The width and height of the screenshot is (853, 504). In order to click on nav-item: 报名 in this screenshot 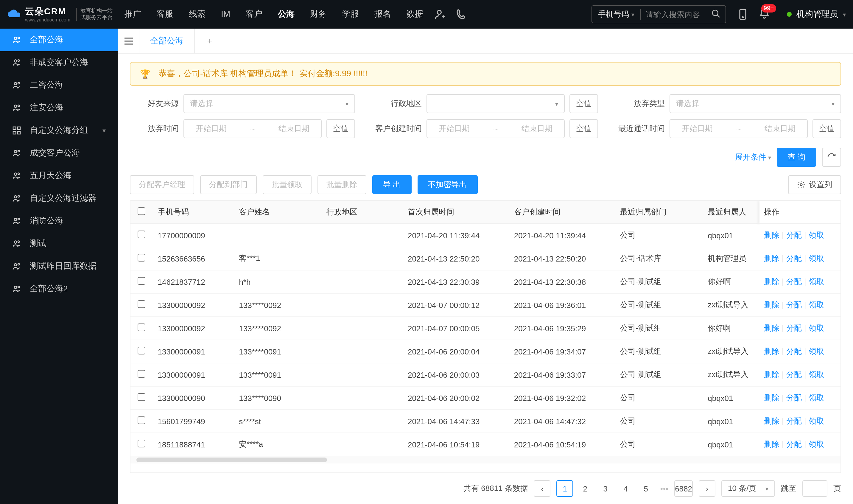, I will do `click(383, 14)`.